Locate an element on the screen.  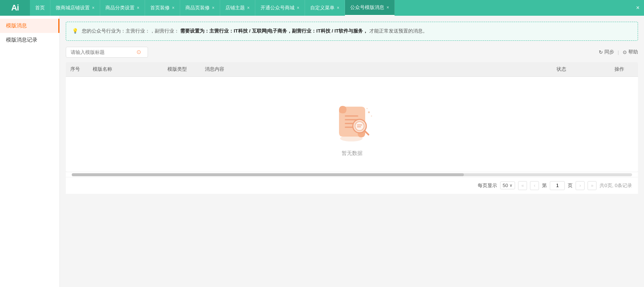
notice-suffix: 才能正常发送预置的消息。 is located at coordinates (398, 31).